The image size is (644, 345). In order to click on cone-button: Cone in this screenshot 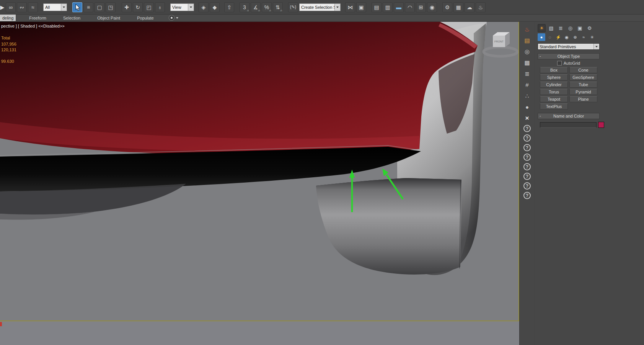, I will do `click(583, 70)`.